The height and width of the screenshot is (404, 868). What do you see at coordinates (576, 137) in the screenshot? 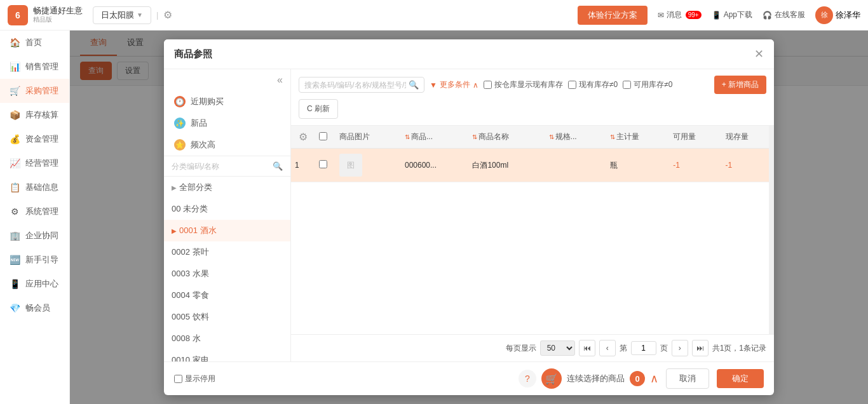
I see `th-spec: ⇅规格...` at bounding box center [576, 137].